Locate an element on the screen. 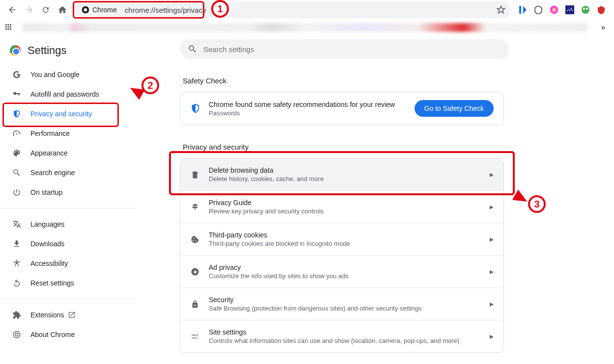 Image resolution: width=614 pixels, height=364 pixels. sidebar-item-label: Accessibility is located at coordinates (49, 263).